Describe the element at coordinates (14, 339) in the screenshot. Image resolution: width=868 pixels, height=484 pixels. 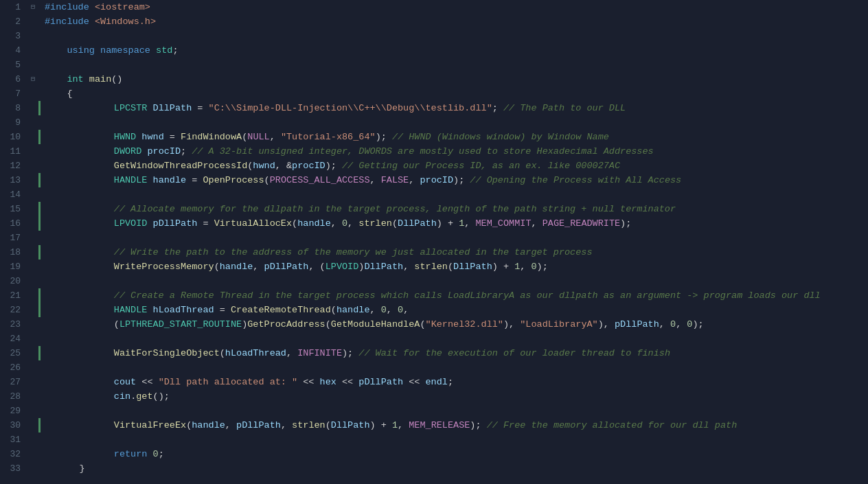
I see `line-number: 24` at that location.